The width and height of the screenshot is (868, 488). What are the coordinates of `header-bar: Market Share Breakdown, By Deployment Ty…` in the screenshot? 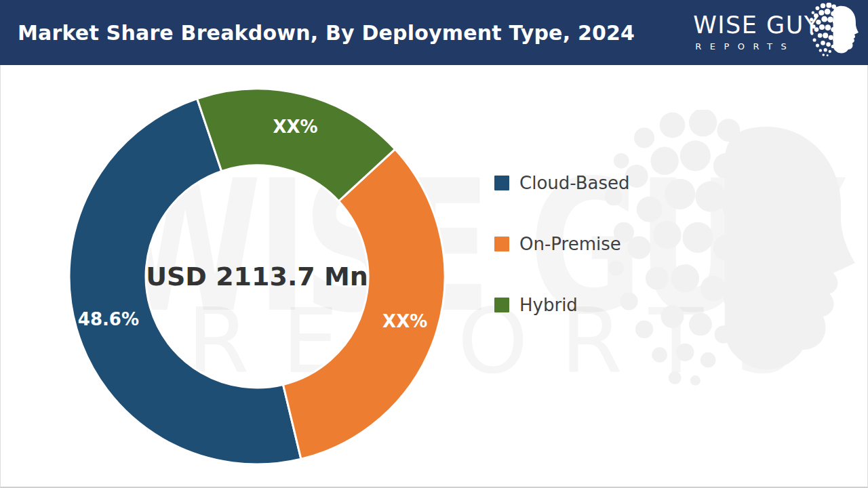 It's located at (434, 33).